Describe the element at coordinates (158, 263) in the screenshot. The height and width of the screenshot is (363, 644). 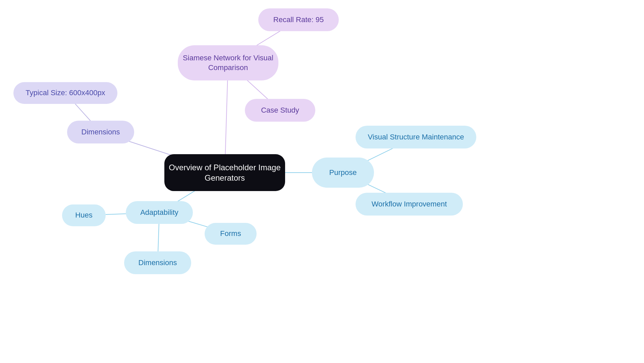
I see `dimensions-bottom-label: Dimensions` at that location.